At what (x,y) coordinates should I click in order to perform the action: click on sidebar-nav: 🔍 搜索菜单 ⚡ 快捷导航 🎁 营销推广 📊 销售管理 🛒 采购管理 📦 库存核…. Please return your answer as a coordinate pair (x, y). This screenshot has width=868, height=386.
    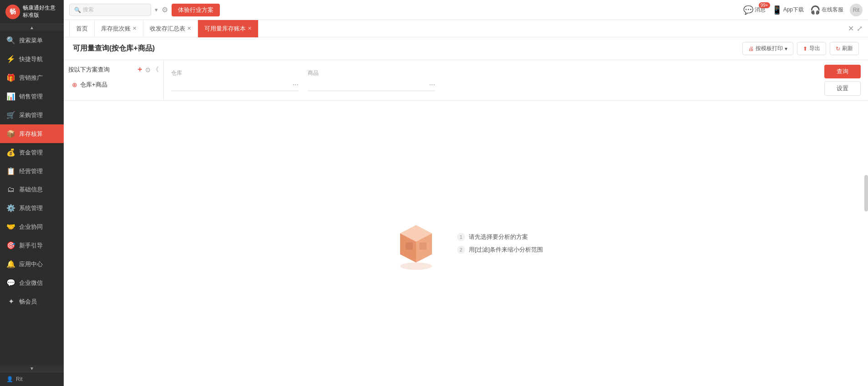
    Looking at the image, I should click on (32, 198).